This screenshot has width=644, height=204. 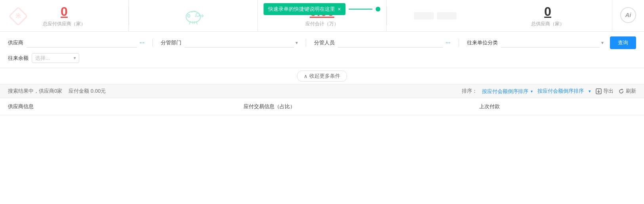 What do you see at coordinates (55, 58) in the screenshot?
I see `balance-select: 选择...` at bounding box center [55, 58].